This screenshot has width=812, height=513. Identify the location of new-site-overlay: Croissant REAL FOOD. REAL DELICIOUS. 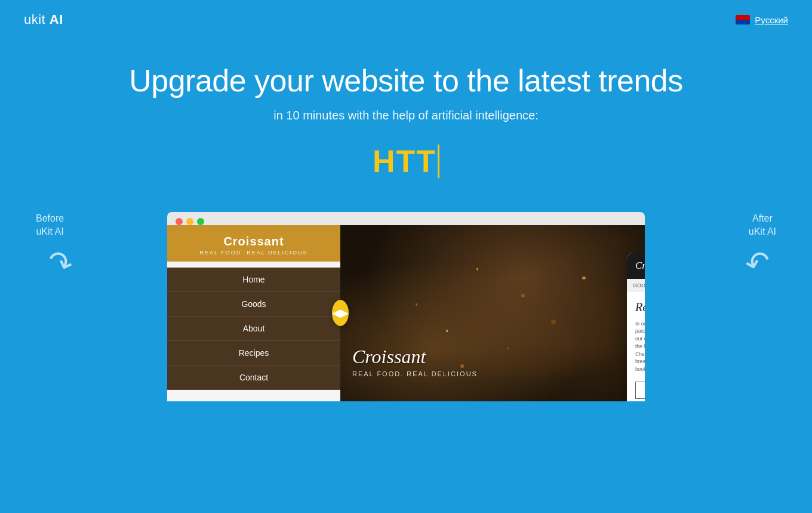
(415, 362).